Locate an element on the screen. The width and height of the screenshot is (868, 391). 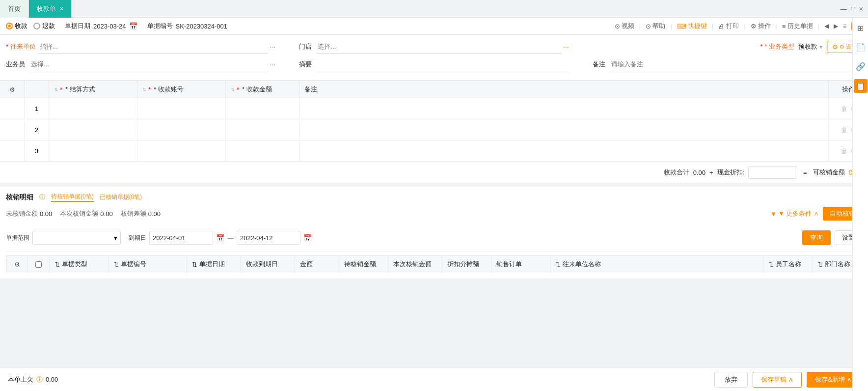
settings-gear-icon: ⚙ is located at coordinates (12, 89).